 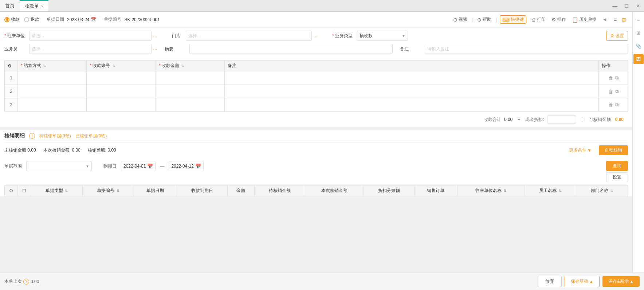 I want to click on bth-amount: 金额, so click(x=241, y=191).